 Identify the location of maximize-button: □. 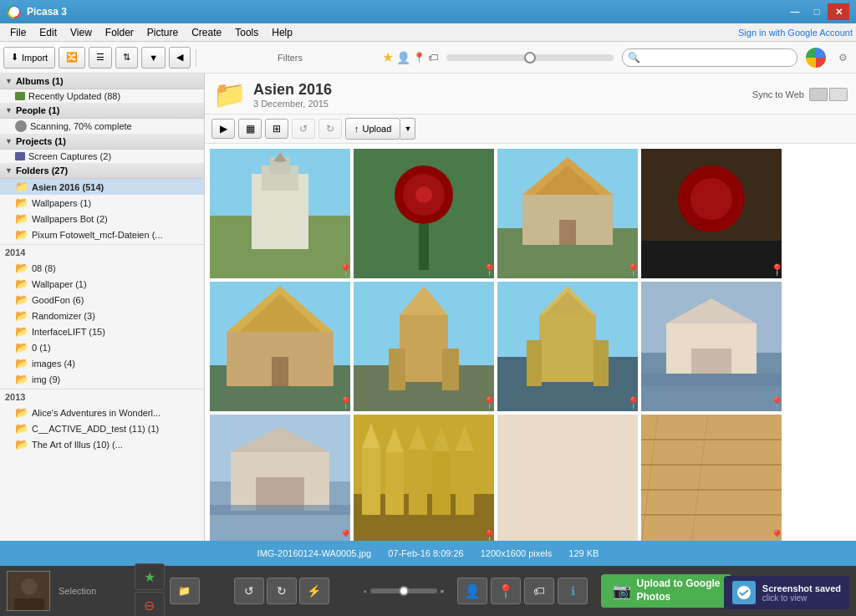
(817, 12).